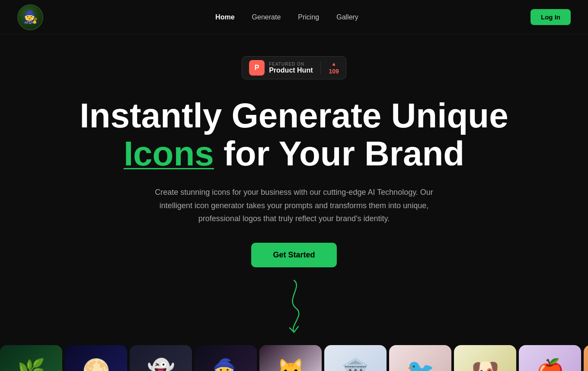 Image resolution: width=588 pixels, height=371 pixels. What do you see at coordinates (226, 358) in the screenshot?
I see `icon-thumbnail: 🧙` at bounding box center [226, 358].